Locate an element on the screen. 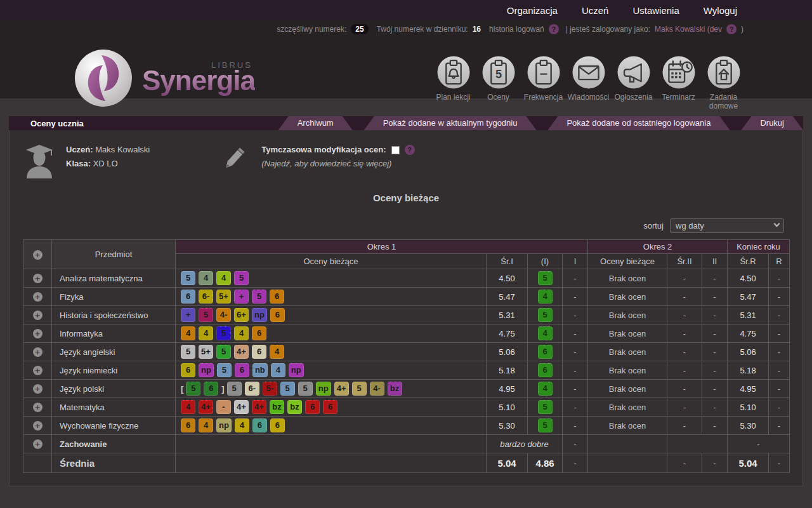 The width and height of the screenshot is (812, 508). nav-item-terminarz: Terminarz is located at coordinates (679, 83).